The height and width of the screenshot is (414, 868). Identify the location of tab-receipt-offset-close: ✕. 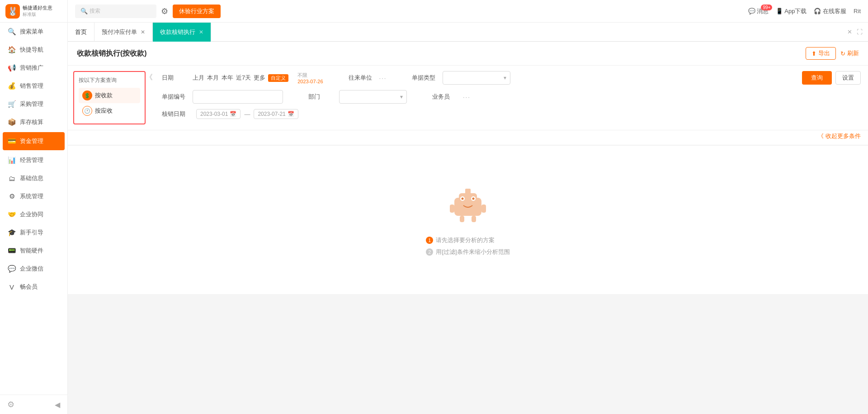
(201, 32).